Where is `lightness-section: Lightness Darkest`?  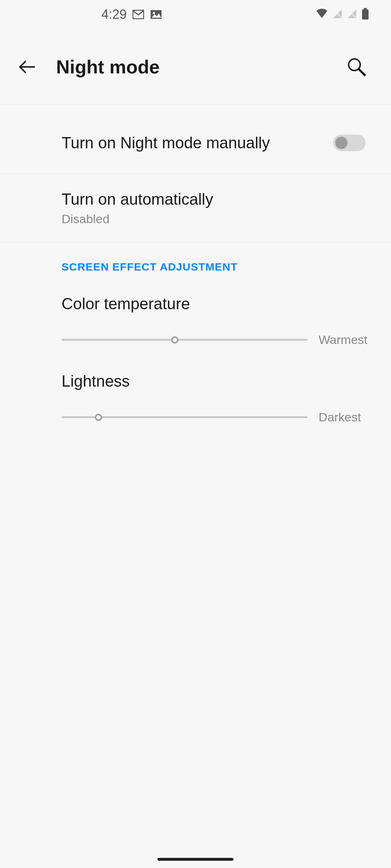
lightness-section: Lightness Darkest is located at coordinates (196, 400).